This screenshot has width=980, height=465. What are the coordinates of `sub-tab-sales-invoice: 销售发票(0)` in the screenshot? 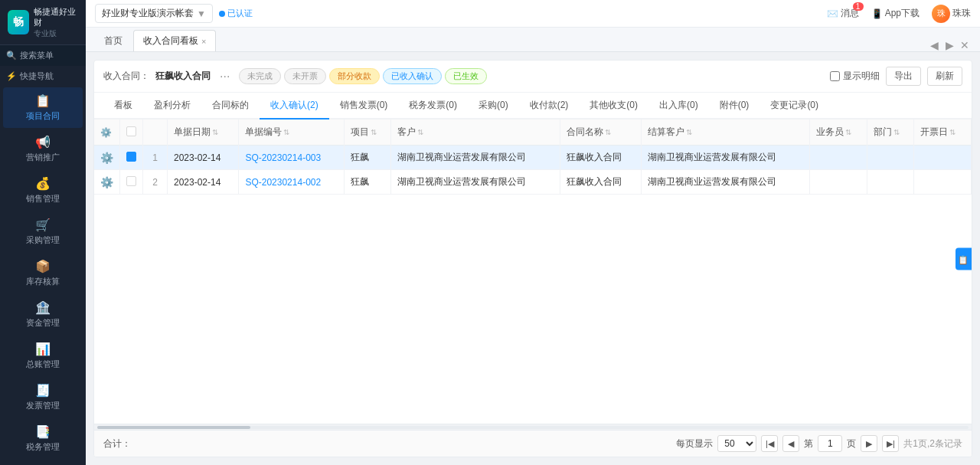 It's located at (364, 106).